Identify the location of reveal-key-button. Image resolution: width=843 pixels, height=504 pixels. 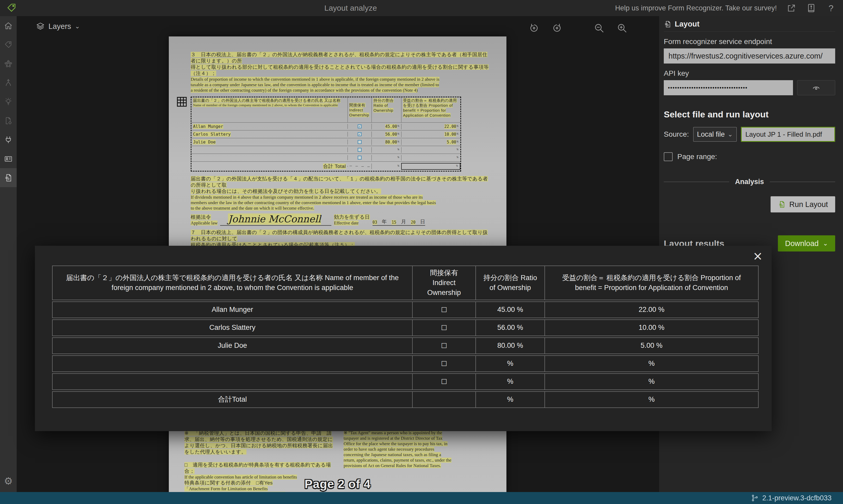
(816, 88).